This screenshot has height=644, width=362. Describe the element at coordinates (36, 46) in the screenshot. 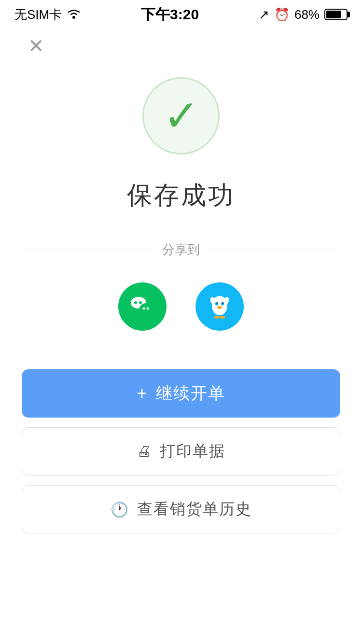

I see `close-icon: ✕` at that location.